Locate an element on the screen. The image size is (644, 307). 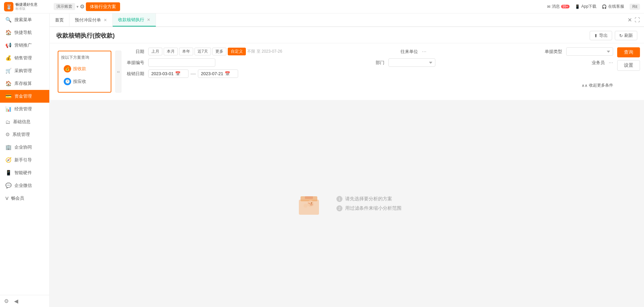
sidebar-item-enterprise: 🏢 企业协同 is located at coordinates (25, 147).